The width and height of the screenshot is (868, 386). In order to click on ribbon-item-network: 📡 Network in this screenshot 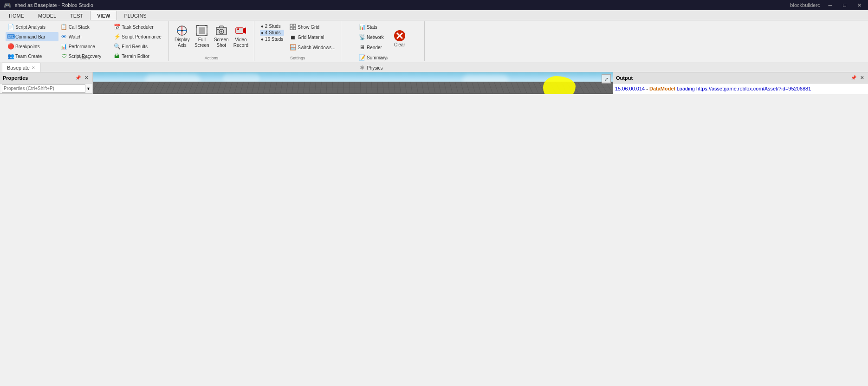, I will do `click(373, 37)`.